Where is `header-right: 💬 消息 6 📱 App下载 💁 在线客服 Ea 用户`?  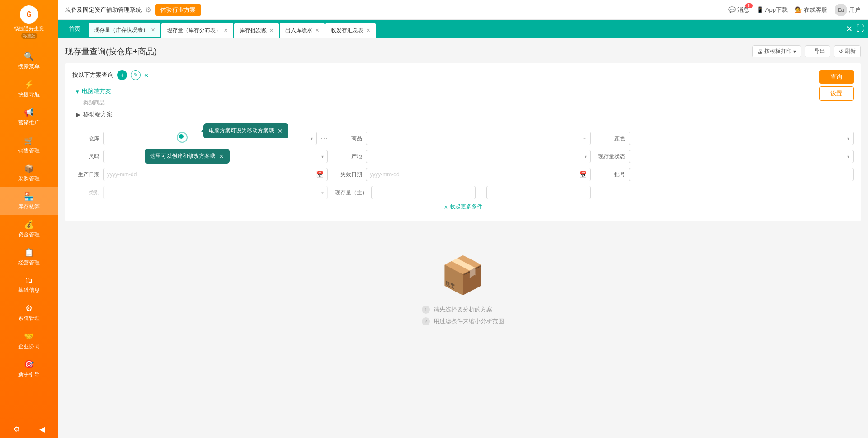
header-right: 💬 消息 6 📱 App下载 💁 在线客服 Ea 用户 is located at coordinates (795, 10).